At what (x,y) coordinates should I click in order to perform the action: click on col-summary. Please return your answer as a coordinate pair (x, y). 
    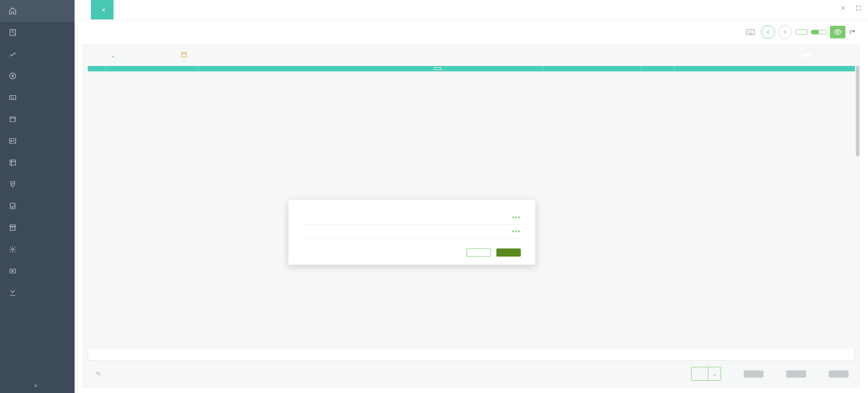
    Looking at the image, I should click on (152, 69).